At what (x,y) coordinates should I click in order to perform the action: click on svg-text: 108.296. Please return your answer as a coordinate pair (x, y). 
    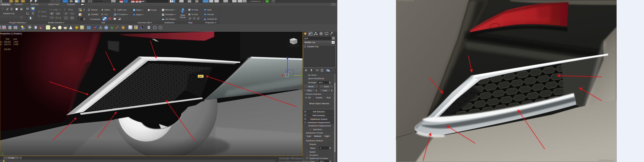
    Looking at the image, I should click on (8, 49).